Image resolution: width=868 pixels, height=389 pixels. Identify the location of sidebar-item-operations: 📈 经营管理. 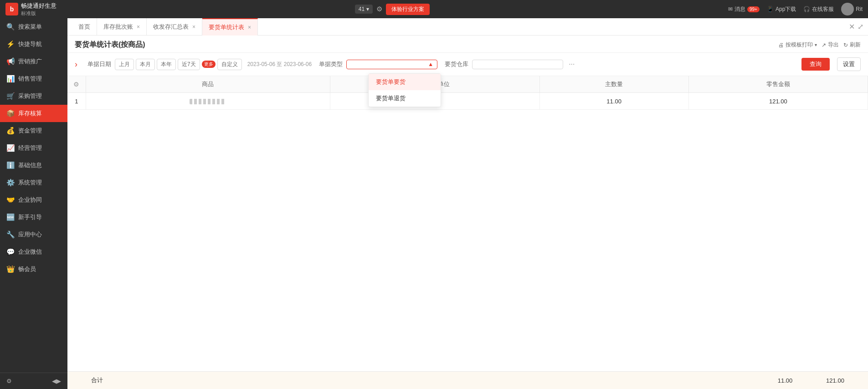
(34, 148).